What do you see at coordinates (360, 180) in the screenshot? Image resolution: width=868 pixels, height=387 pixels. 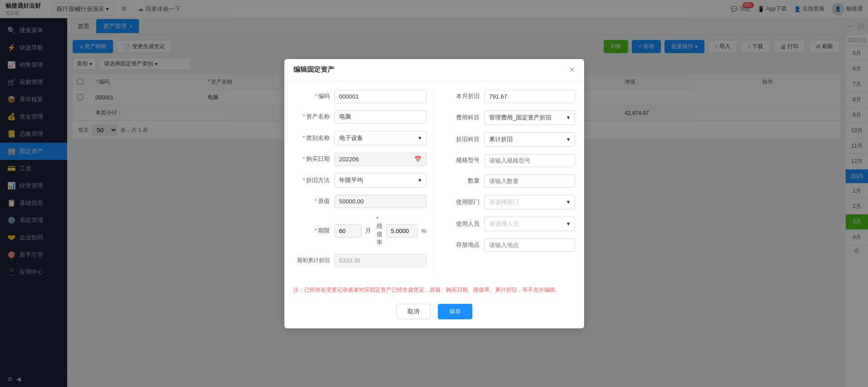 I see `form-row-depreciation-method: *折旧方法 年限平均 ▾` at bounding box center [360, 180].